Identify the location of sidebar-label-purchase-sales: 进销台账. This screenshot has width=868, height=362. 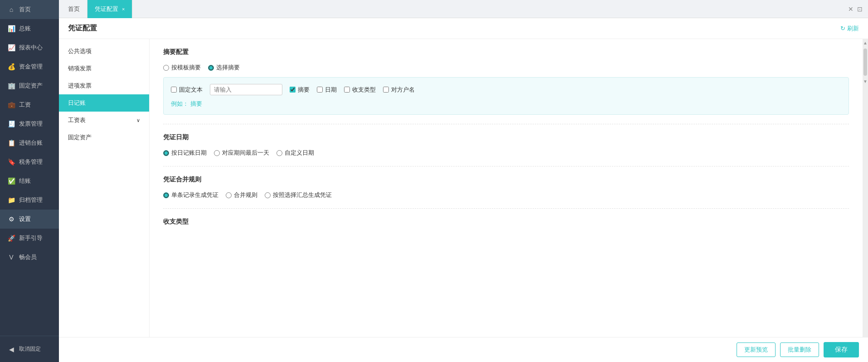
(31, 143).